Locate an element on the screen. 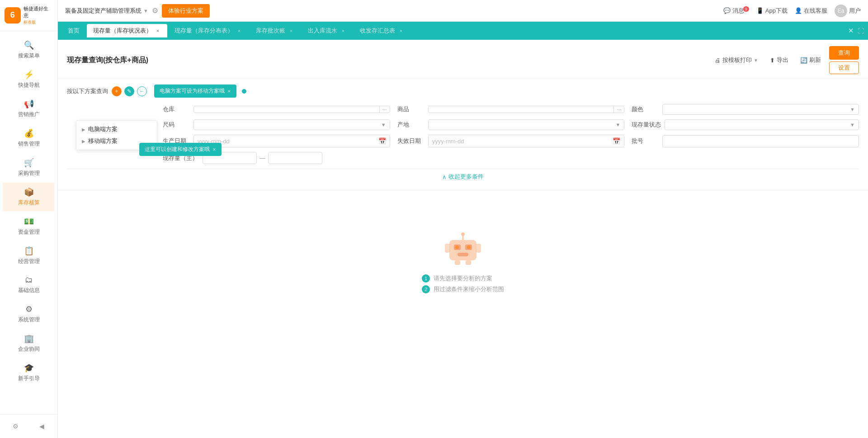 This screenshot has width=868, height=438. sidebar-item-basic-info: 🗂基础信息 is located at coordinates (29, 285).